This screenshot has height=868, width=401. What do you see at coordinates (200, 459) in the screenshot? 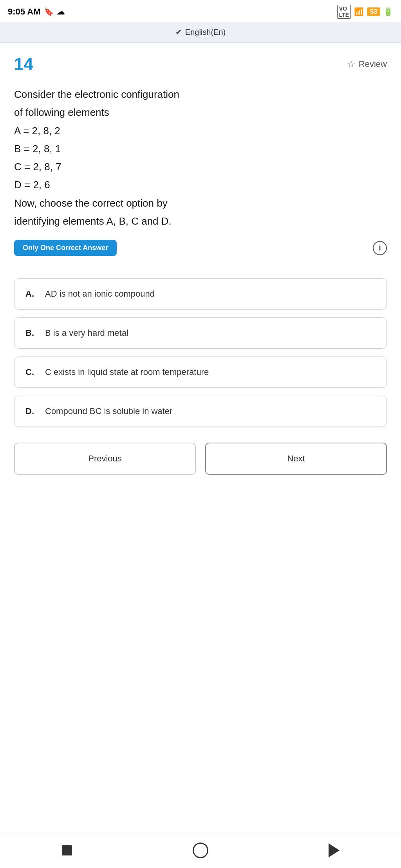
I see `nav-buttons: Previous Next` at bounding box center [200, 459].